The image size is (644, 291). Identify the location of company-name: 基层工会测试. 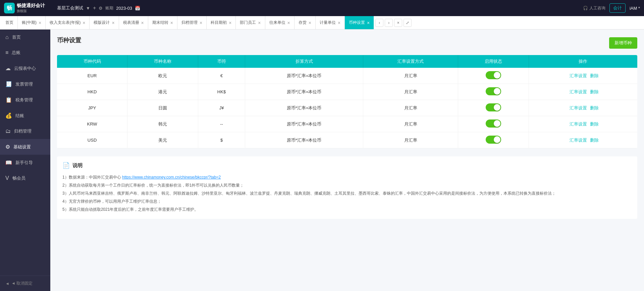
(70, 8).